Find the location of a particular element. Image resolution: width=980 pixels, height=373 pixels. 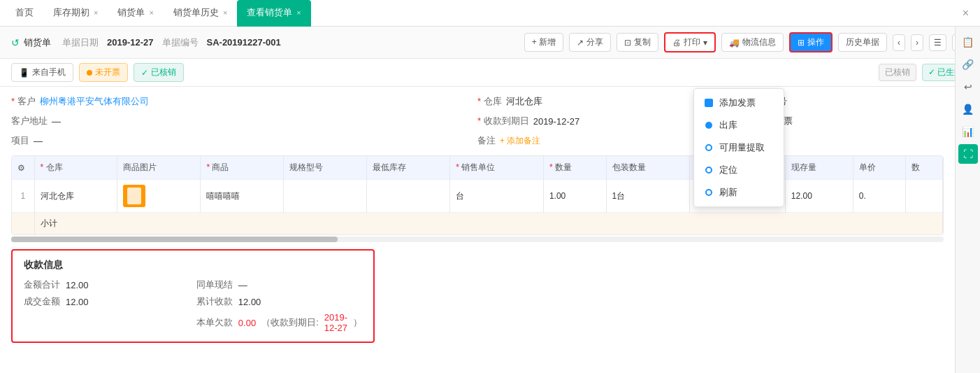

subtotal-row: 小计 is located at coordinates (477, 224).